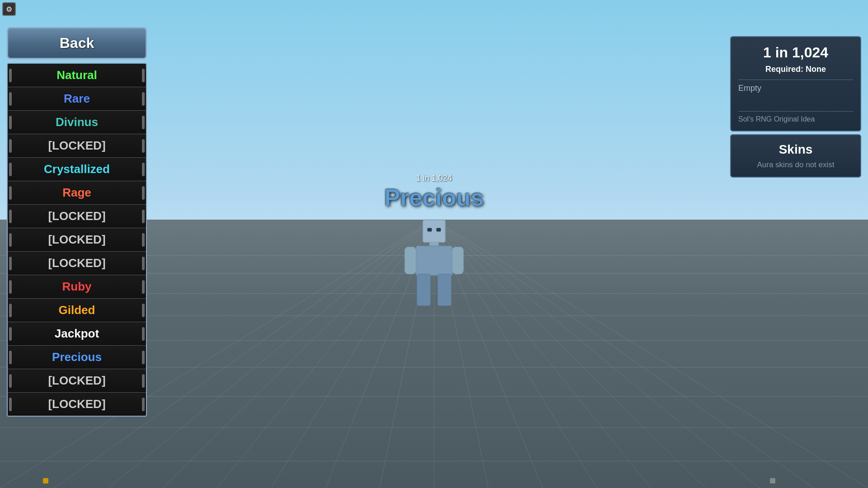  What do you see at coordinates (77, 310) in the screenshot?
I see `aura-item-gilded: Gilded` at bounding box center [77, 310].